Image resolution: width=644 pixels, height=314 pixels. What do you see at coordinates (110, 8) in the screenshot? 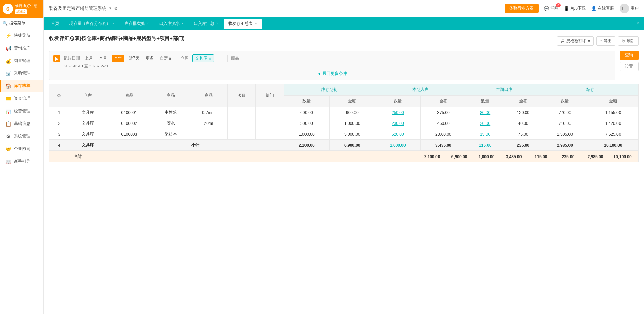
I see `system-dropdown: ▾` at bounding box center [110, 8].